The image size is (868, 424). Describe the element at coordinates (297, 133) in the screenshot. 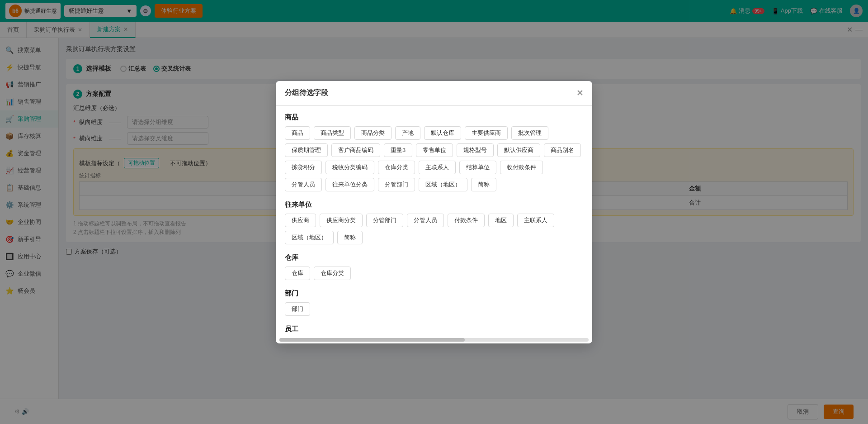

I see `field-tag-goods: 商品` at that location.